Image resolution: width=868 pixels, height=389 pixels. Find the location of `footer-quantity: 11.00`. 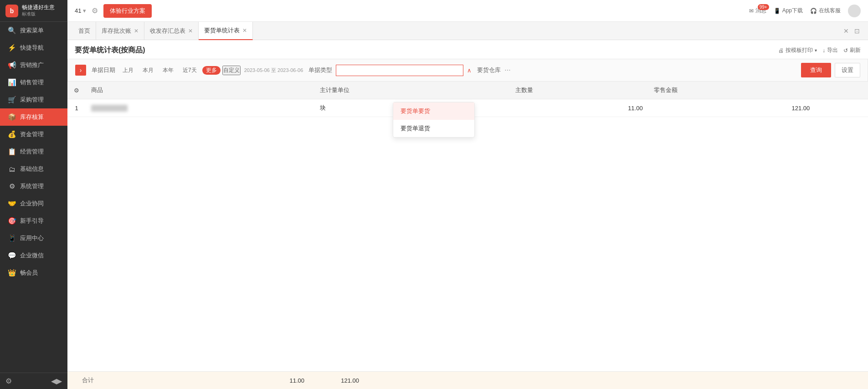

footer-quantity: 11.00 is located at coordinates (282, 381).